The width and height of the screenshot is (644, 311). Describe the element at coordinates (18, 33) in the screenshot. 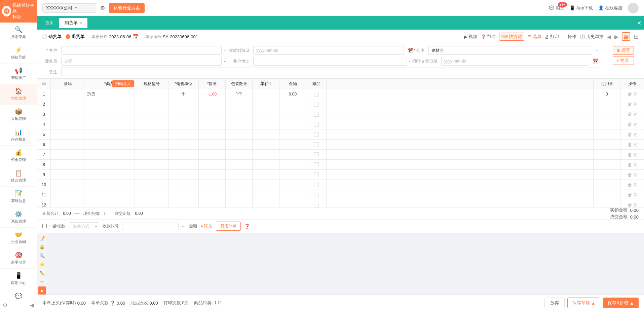

I see `sidebar-item-search: 🔍 搜索菜单` at that location.